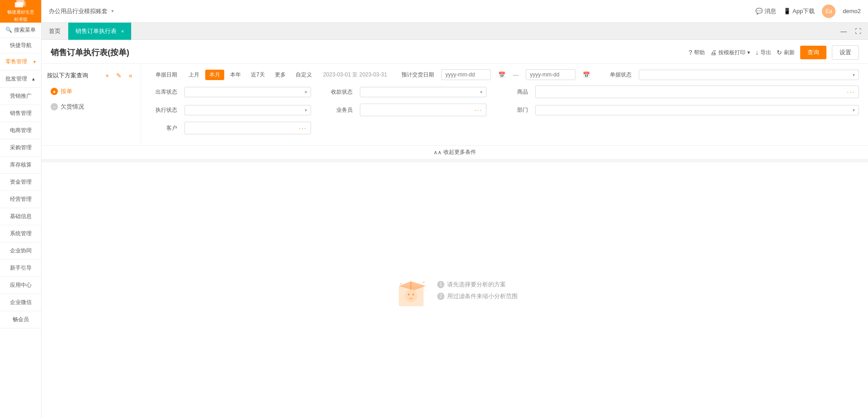  I want to click on sidebar-item-basic: 基础信息, so click(21, 217).